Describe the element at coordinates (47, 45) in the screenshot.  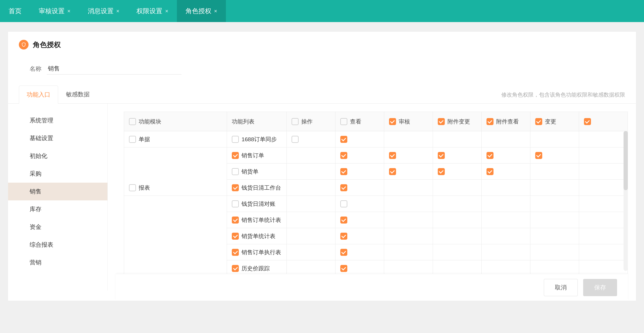
I see `page-title: 角色授权` at that location.